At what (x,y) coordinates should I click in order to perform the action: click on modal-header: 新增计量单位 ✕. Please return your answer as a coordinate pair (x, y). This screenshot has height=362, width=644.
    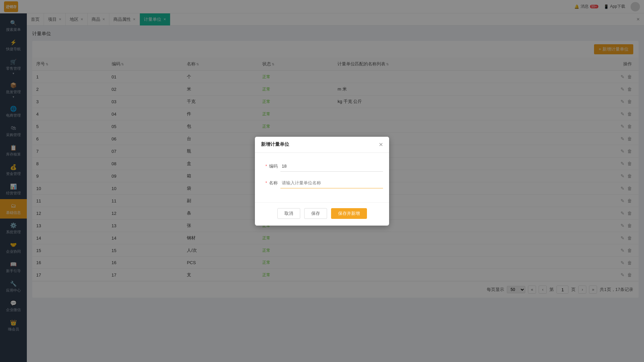
    Looking at the image, I should click on (322, 145).